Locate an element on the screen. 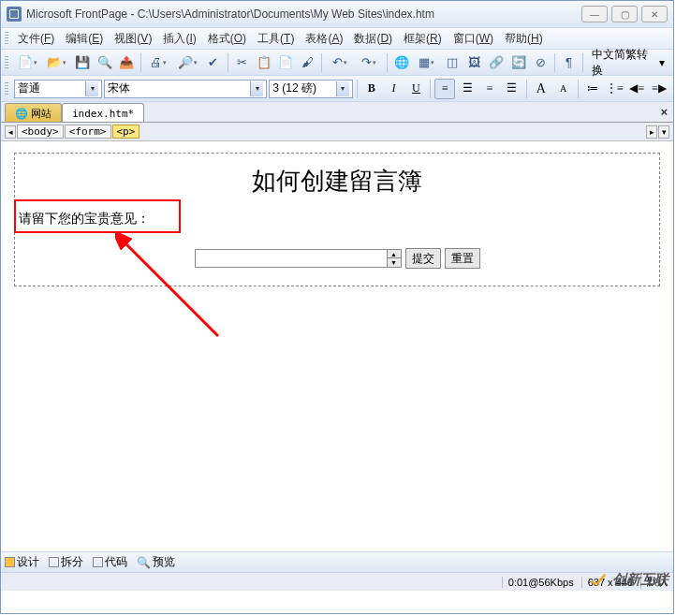 The height and width of the screenshot is (616, 676). hyperlink-button: 🔗 is located at coordinates (496, 63).